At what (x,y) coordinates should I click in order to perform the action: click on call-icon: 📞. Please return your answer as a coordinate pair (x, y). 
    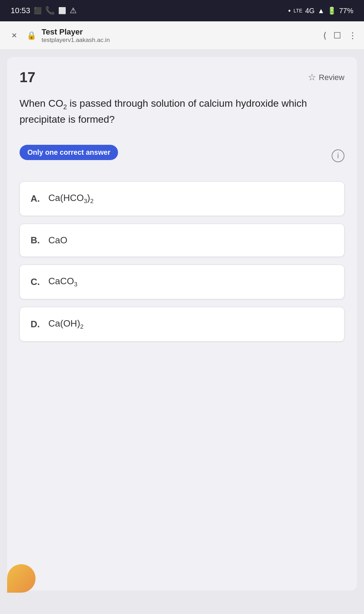
    Looking at the image, I should click on (50, 11).